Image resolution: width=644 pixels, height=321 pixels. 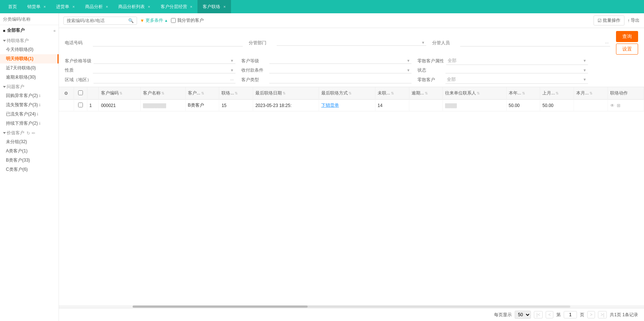 What do you see at coordinates (612, 106) in the screenshot?
I see `action-eye-icon: 👁` at bounding box center [612, 106].